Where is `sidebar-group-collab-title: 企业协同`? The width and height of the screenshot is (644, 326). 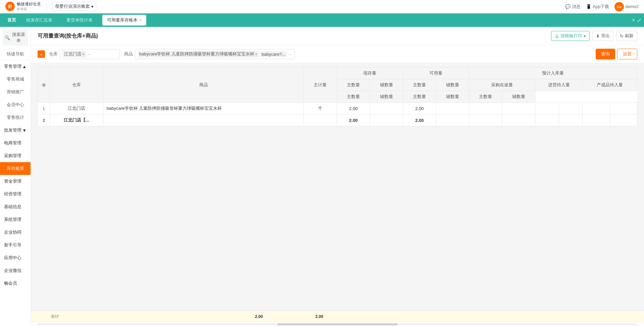
sidebar-group-collab-title: 企业协同 is located at coordinates (15, 232).